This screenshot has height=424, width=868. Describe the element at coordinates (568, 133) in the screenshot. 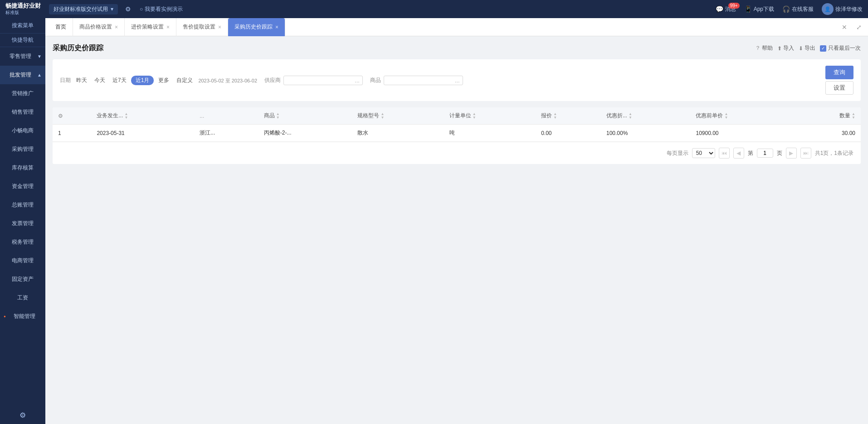

I see `td-quote: 0.00` at that location.